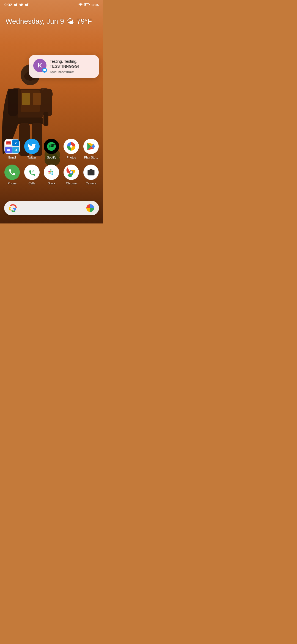  What do you see at coordinates (52, 183) in the screenshot?
I see `slack-label: Slack` at bounding box center [52, 183].